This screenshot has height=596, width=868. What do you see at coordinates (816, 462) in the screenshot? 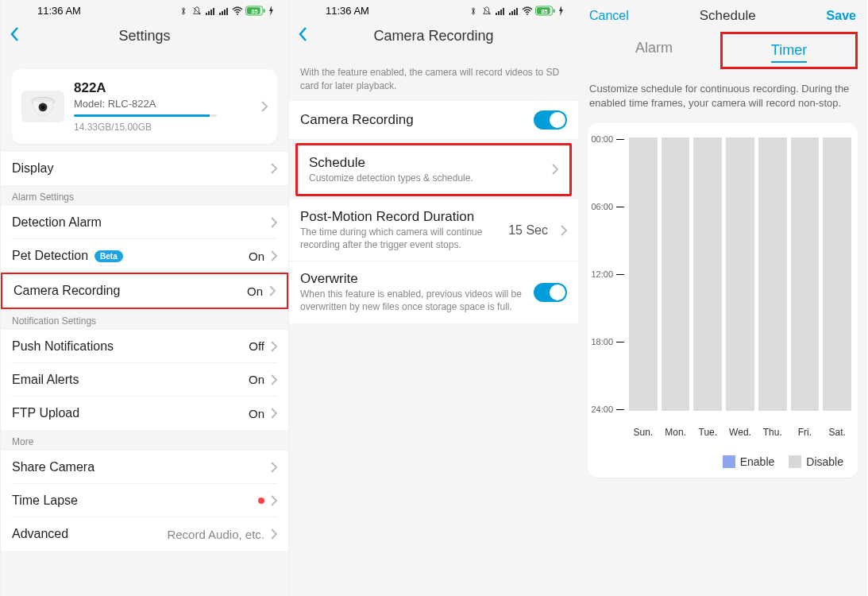
I see `legend-disable: Disable` at bounding box center [816, 462].